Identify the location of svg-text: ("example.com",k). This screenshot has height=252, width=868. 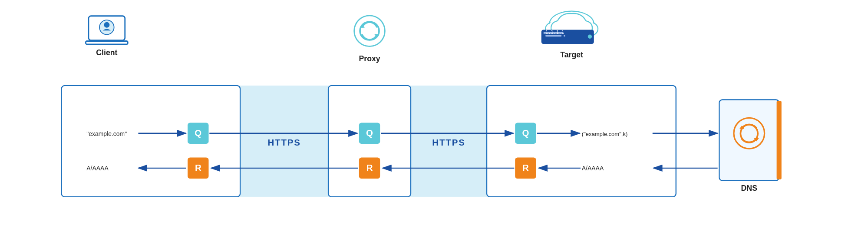
(604, 134).